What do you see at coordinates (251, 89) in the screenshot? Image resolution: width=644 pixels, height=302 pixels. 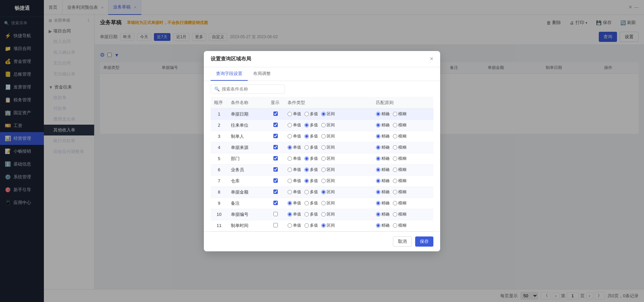 I see `dialog-search-input` at bounding box center [251, 89].